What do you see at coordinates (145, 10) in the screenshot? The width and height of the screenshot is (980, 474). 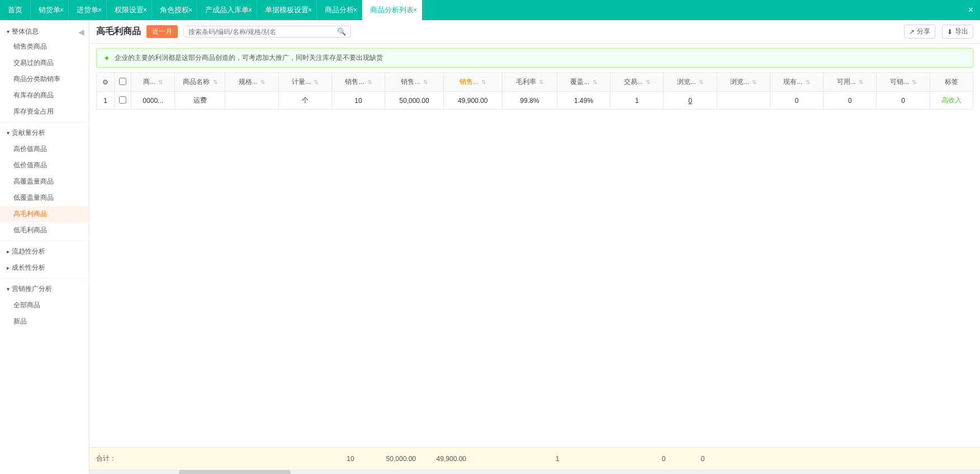 I see `close-permission-tab: ×` at bounding box center [145, 10].